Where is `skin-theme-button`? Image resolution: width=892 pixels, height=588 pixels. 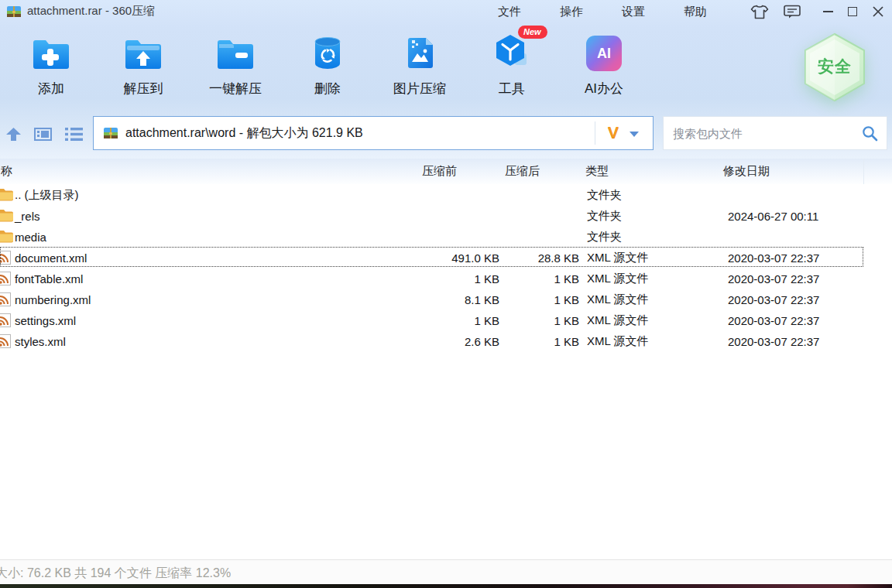
skin-theme-button is located at coordinates (760, 12).